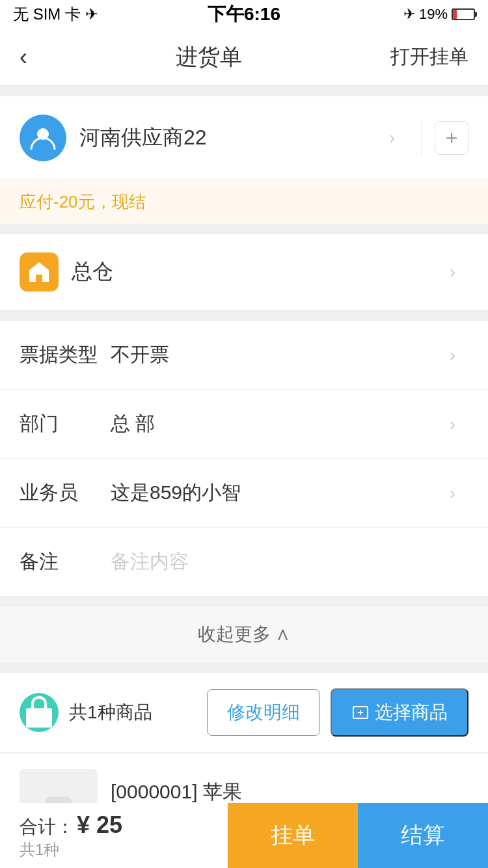 The width and height of the screenshot is (488, 868). I want to click on warehouse-card: 总仓 ›, so click(244, 272).